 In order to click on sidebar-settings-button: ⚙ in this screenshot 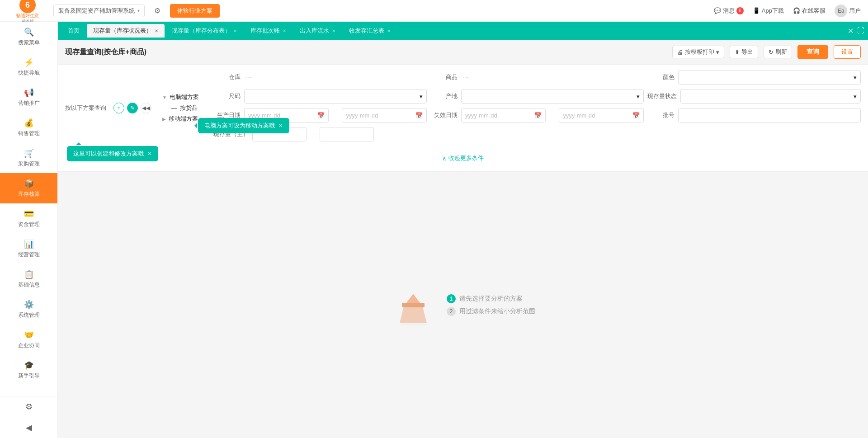, I will do `click(29, 407)`.